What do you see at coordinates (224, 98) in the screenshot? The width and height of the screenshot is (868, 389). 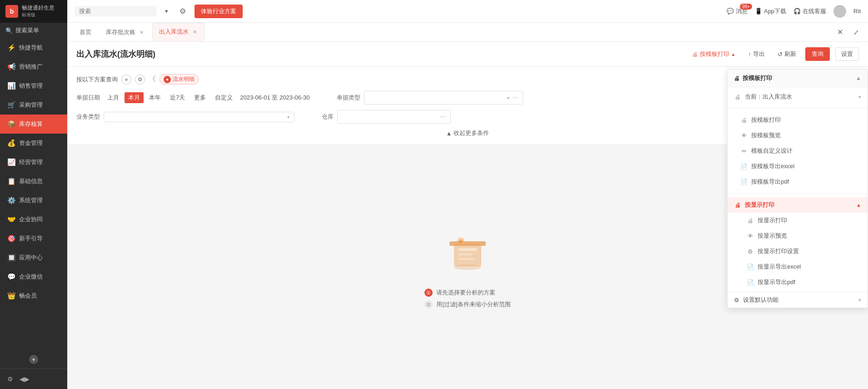 I see `date-tab-custom: 自定义` at bounding box center [224, 98].